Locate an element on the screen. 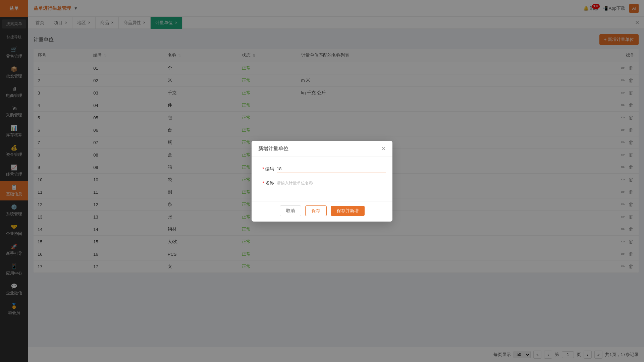 The image size is (644, 362). code-input is located at coordinates (331, 169).